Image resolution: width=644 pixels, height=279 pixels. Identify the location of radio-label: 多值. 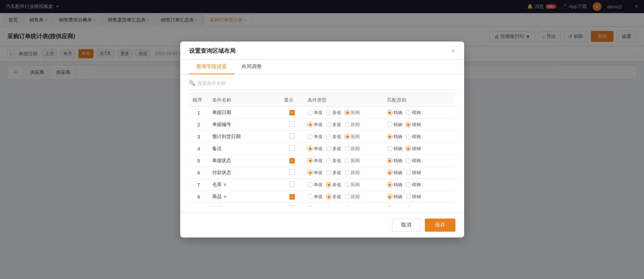
(337, 161).